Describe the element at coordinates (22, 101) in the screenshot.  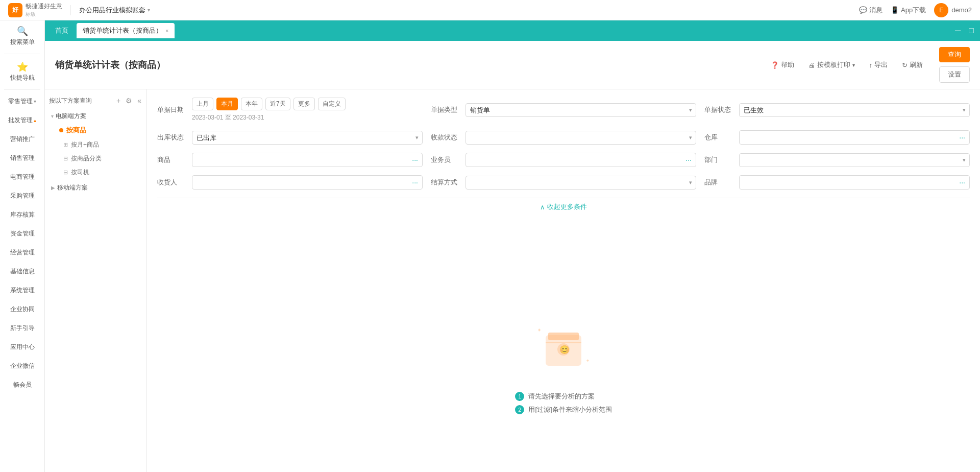
I see `sidebar-item-retail: 零售管理 ▾` at that location.